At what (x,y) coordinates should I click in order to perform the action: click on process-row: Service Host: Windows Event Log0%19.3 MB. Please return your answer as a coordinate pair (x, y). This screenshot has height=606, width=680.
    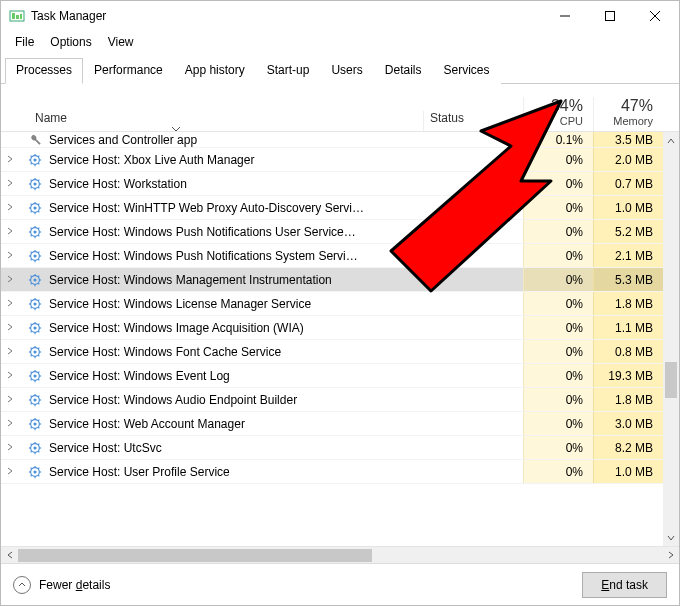
    Looking at the image, I should click on (340, 376).